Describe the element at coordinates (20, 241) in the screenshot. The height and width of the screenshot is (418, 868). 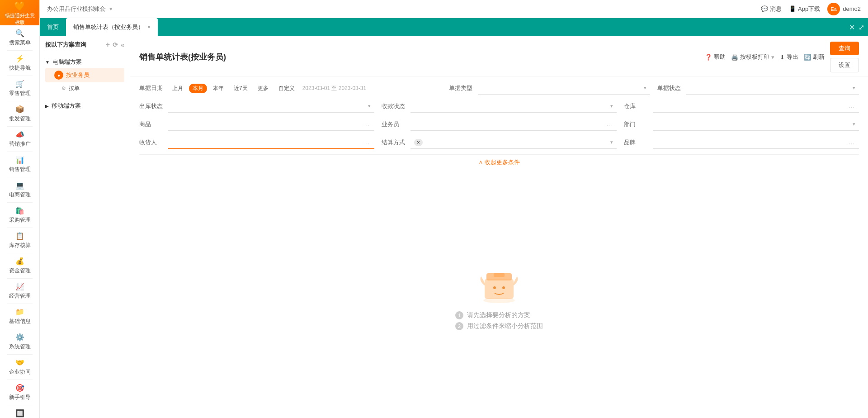
I see `sidebar-item-8: 📋 库存核算` at that location.